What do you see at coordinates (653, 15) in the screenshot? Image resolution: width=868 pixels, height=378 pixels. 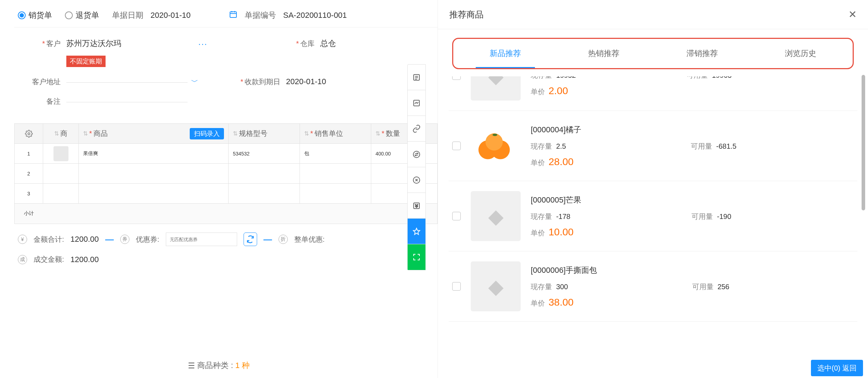 I see `recommend-header: 推荐商品 ✕` at bounding box center [653, 15].